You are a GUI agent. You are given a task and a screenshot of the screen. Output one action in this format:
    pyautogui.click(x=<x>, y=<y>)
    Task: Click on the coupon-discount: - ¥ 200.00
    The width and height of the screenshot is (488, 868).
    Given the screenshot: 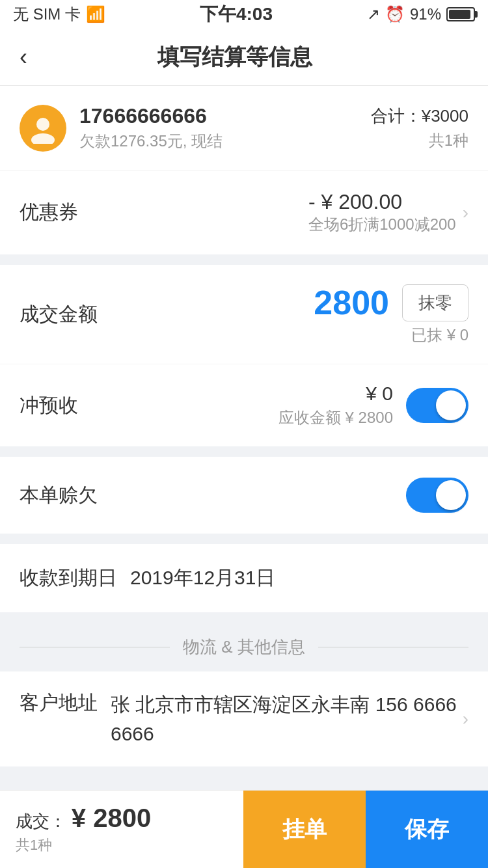 What is the action you would take?
    pyautogui.click(x=383, y=202)
    